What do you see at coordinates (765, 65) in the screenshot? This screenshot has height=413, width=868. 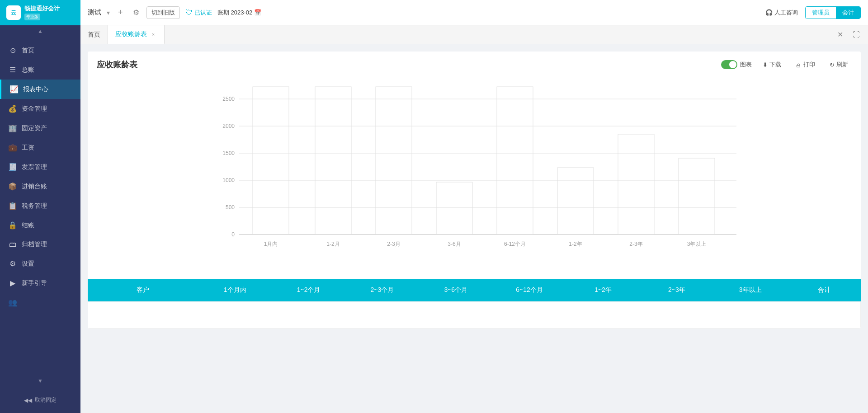 I see `download-icon: ⬇` at bounding box center [765, 65].